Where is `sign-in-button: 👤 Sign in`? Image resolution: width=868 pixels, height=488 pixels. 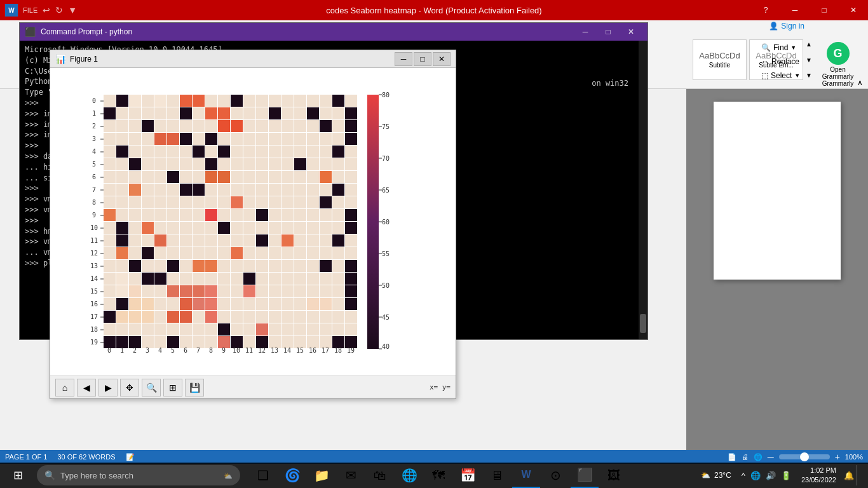 sign-in-button: 👤 Sign in is located at coordinates (787, 26).